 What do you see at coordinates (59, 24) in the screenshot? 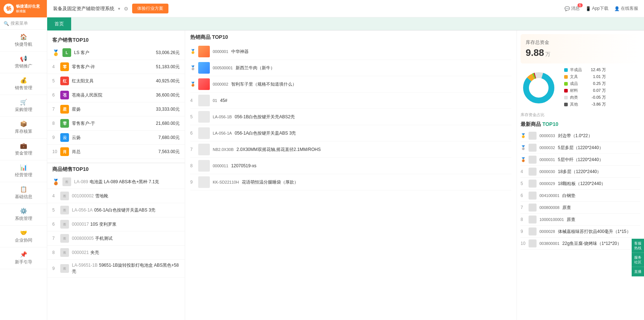
I see `tab-home: 首页` at bounding box center [59, 24].